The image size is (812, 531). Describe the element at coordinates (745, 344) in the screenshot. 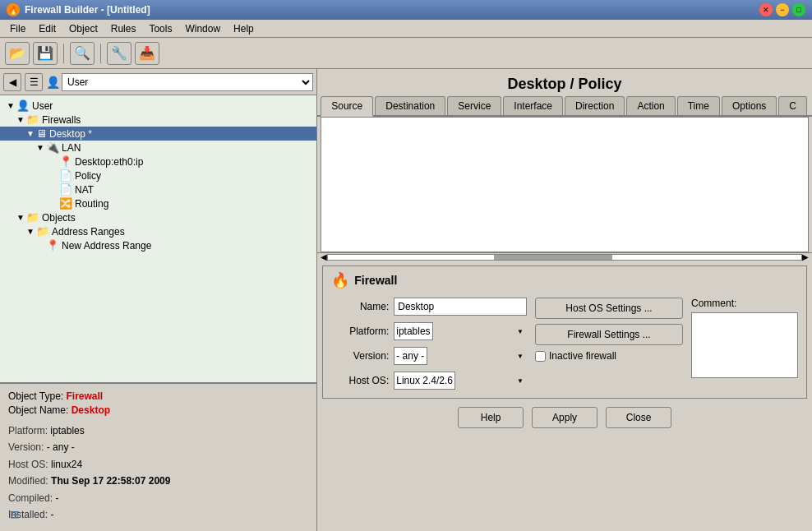

I see `form-right: Comment:` at that location.